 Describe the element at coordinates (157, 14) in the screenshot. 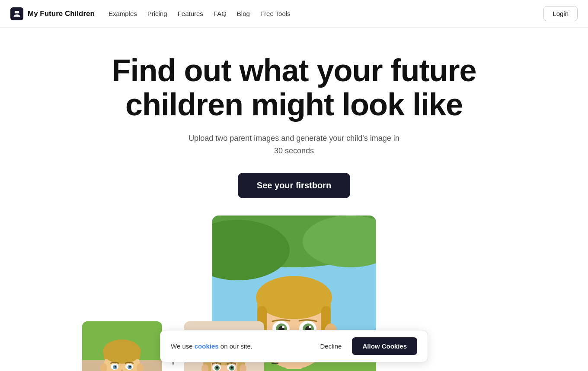

I see `nav-pricing: Pricing` at that location.